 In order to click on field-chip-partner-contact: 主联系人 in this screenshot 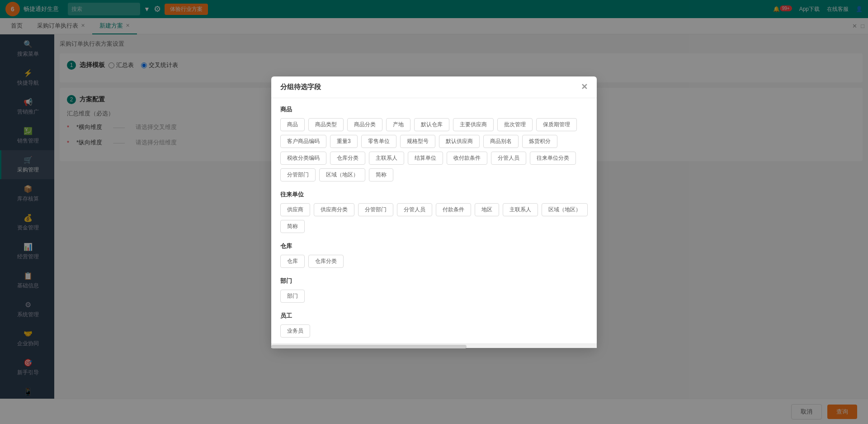, I will do `click(520, 210)`.